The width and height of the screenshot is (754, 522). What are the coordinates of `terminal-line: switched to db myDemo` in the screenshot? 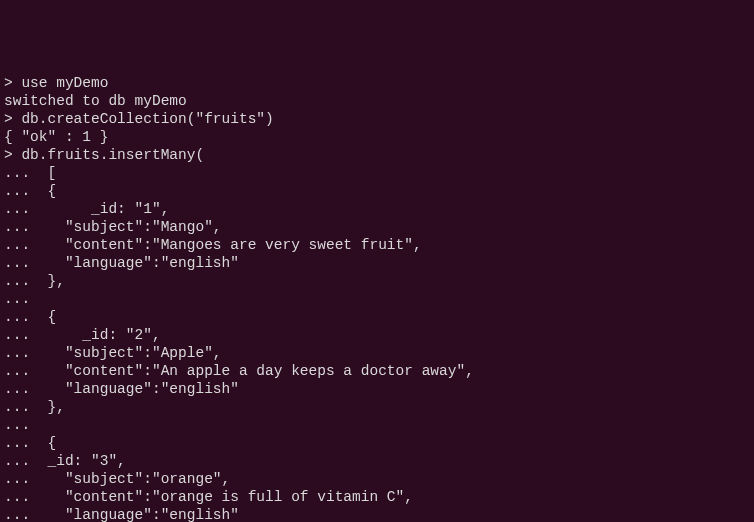 It's located at (377, 101).